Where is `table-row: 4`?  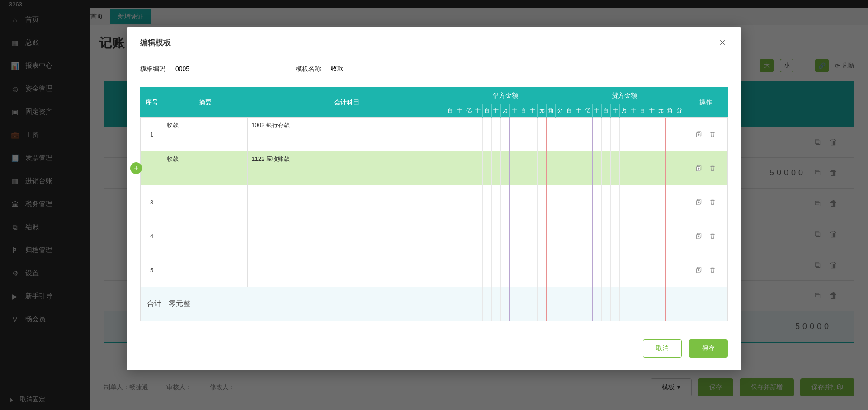 table-row: 4 is located at coordinates (434, 236).